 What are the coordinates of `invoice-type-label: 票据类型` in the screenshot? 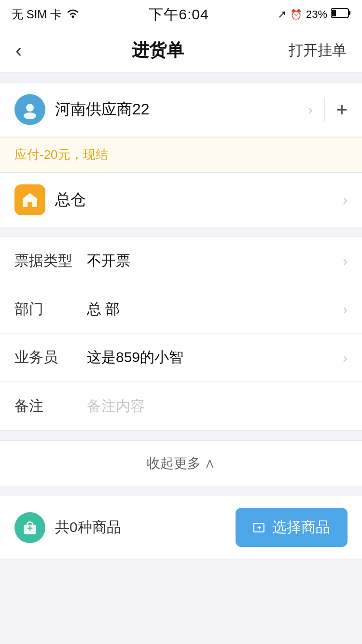 It's located at (51, 261).